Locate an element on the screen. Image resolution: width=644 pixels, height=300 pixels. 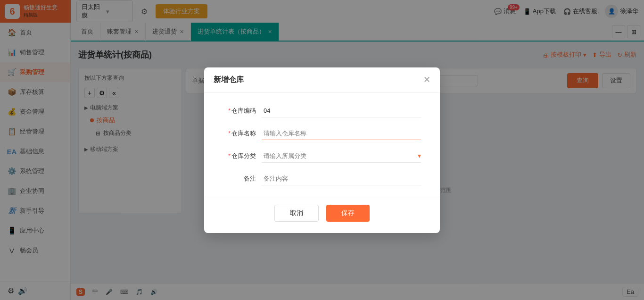
form-input-code is located at coordinates (341, 111).